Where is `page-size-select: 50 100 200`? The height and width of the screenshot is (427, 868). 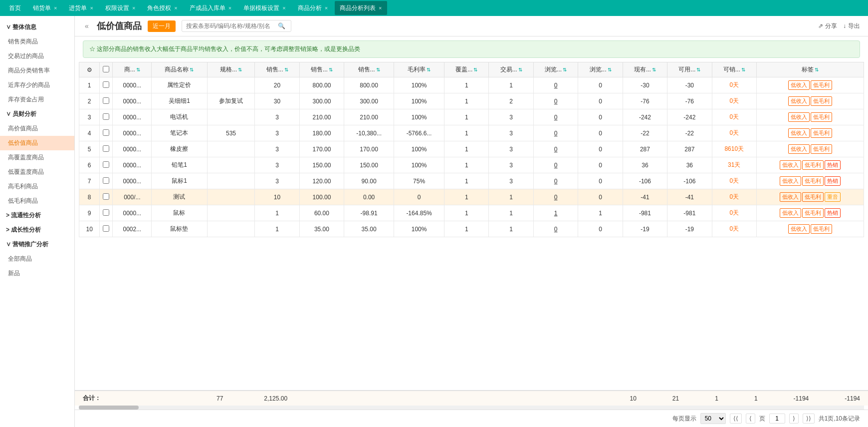 page-size-select: 50 100 200 is located at coordinates (713, 419).